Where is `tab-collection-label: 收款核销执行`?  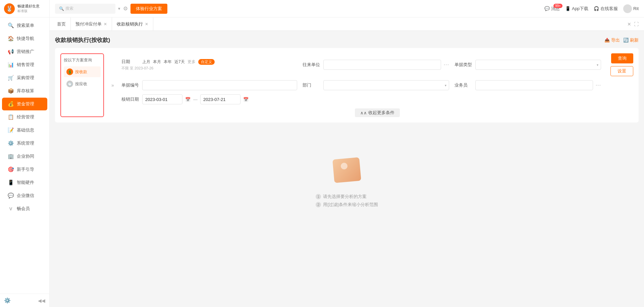
tab-collection-label: 收款核销执行 is located at coordinates (130, 24).